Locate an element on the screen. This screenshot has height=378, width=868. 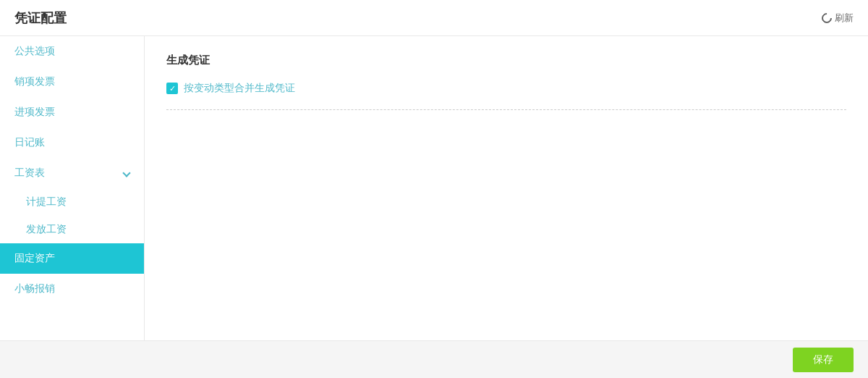
sidebar-item-label: 销项发票 is located at coordinates (35, 82).